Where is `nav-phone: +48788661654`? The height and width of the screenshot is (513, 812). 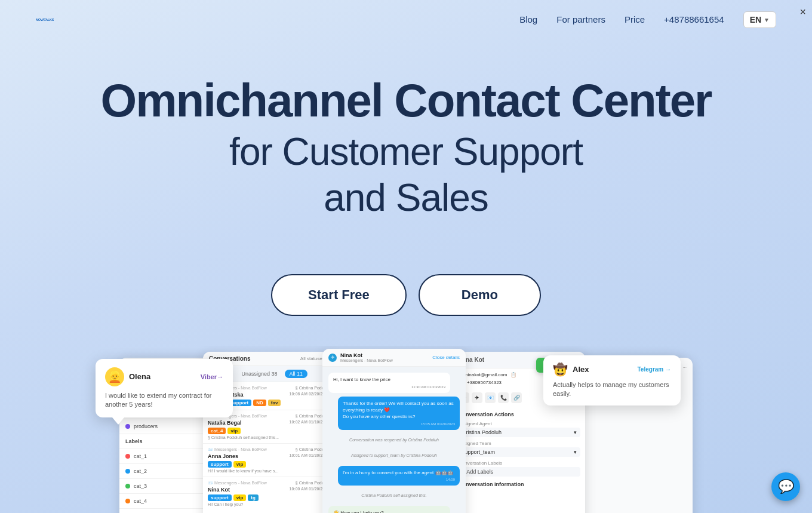 nav-phone: +48788661654 is located at coordinates (694, 19).